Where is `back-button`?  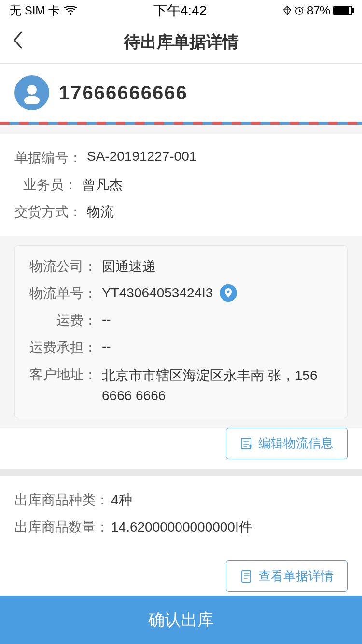
back-button is located at coordinates (17, 42).